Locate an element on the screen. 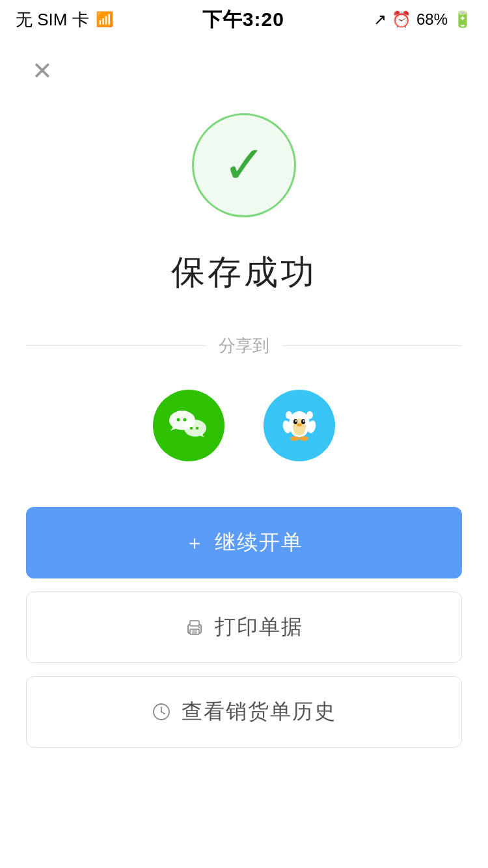  plus-icon: ＋ is located at coordinates (195, 543).